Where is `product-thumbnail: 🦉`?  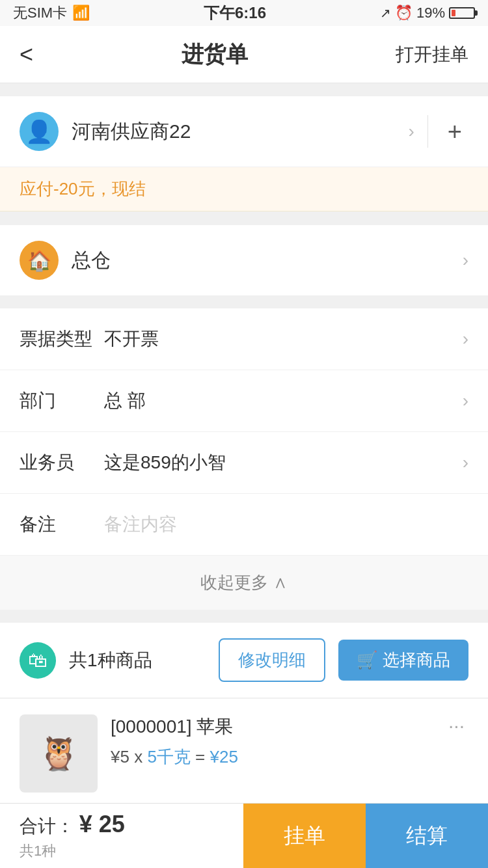 product-thumbnail: 🦉 is located at coordinates (59, 753).